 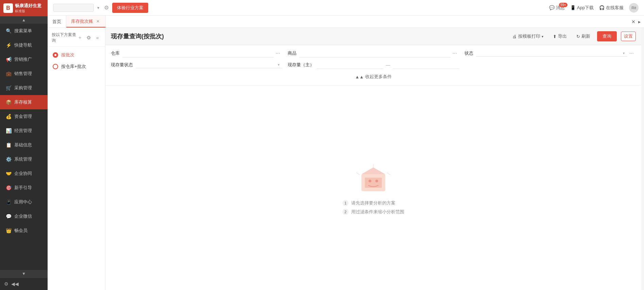 I want to click on settings-btn: 设置, so click(x=628, y=36).